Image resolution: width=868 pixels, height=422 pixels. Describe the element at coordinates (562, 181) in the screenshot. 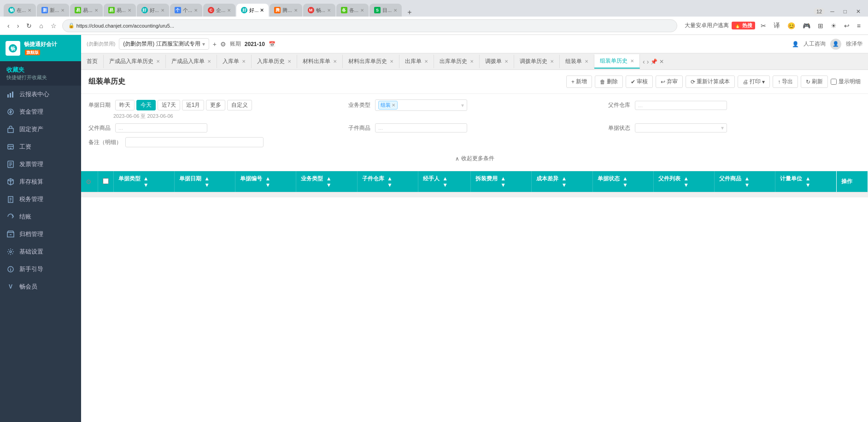

I see `col-cost-diff: 成本差异 ▲▼` at that location.